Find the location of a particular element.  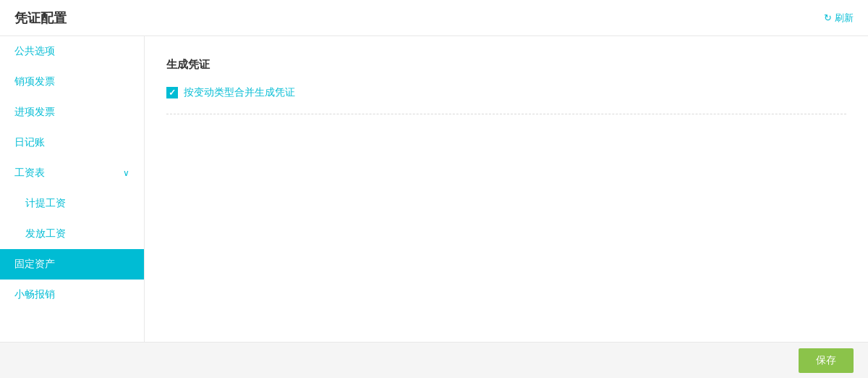

sidebar-item-label: 固定资产 is located at coordinates (35, 264).